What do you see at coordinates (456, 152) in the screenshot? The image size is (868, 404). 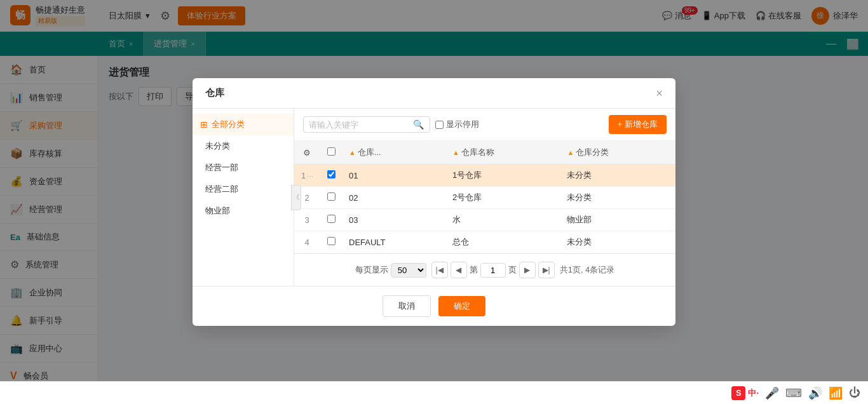 I see `sort-icon-name: ▲` at bounding box center [456, 152].